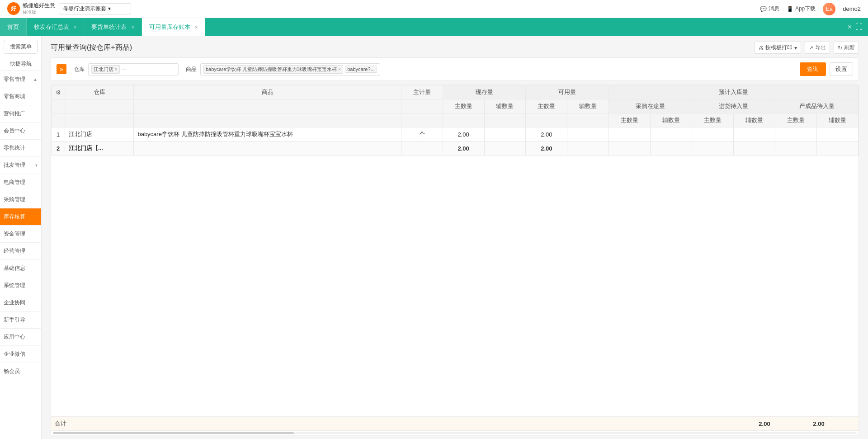 The width and height of the screenshot is (868, 439). I want to click on sidebar-item-basic-info-label: 基础信息, so click(14, 269).